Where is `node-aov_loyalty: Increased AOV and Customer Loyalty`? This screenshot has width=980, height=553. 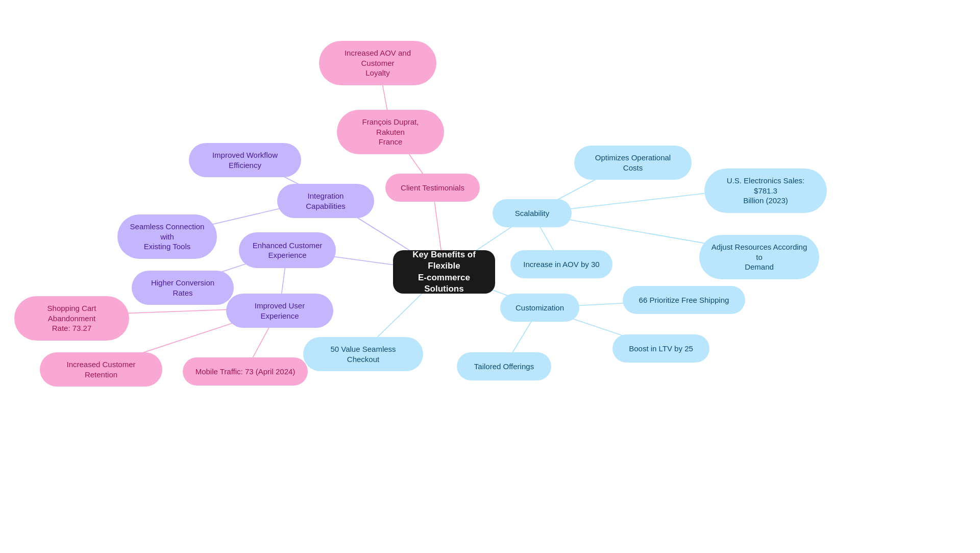
node-aov_loyalty: Increased AOV and Customer Loyalty is located at coordinates (378, 63).